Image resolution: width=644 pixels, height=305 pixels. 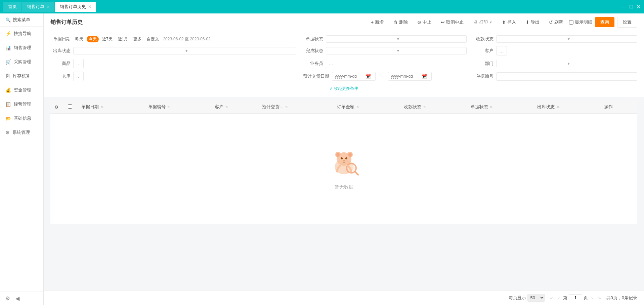 I want to click on date-yesterday: 昨天, so click(x=79, y=39).